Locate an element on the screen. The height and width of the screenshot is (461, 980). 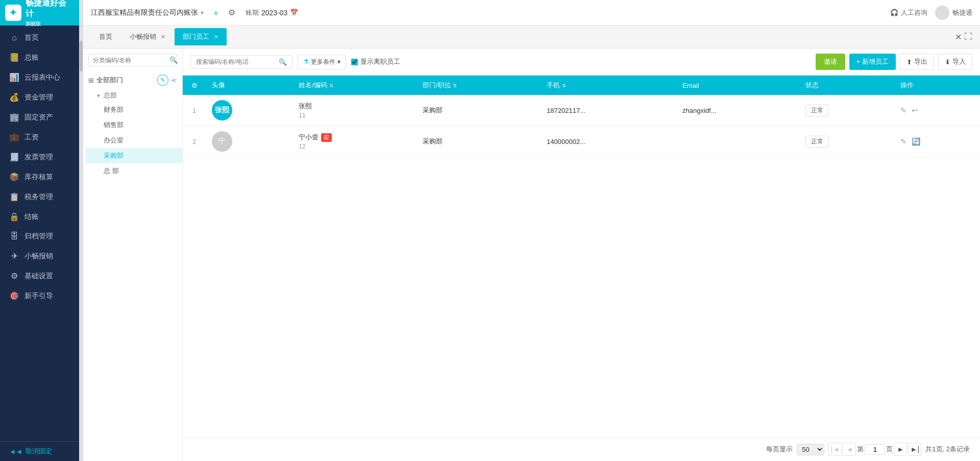
dept-item-general: 总 部 is located at coordinates (134, 171).